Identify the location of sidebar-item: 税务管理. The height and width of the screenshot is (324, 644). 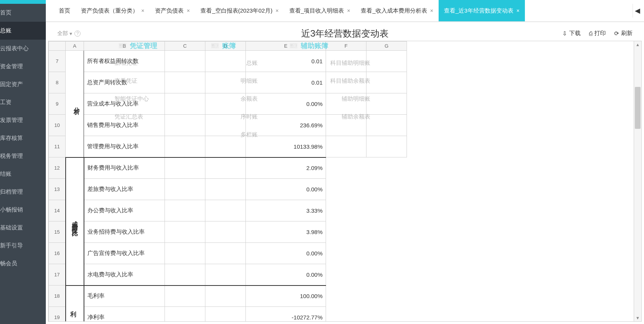
(23, 156).